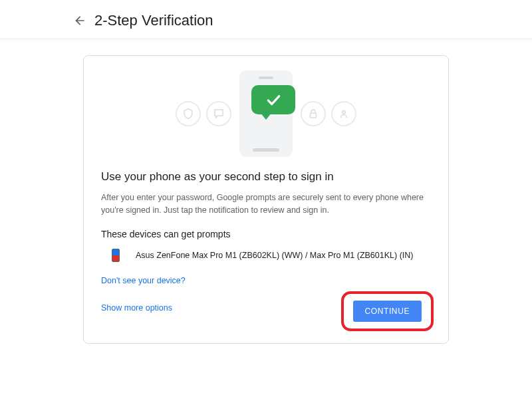 The height and width of the screenshot is (399, 532). Describe the element at coordinates (144, 281) in the screenshot. I see `no-device-link: Don't see your device?` at that location.